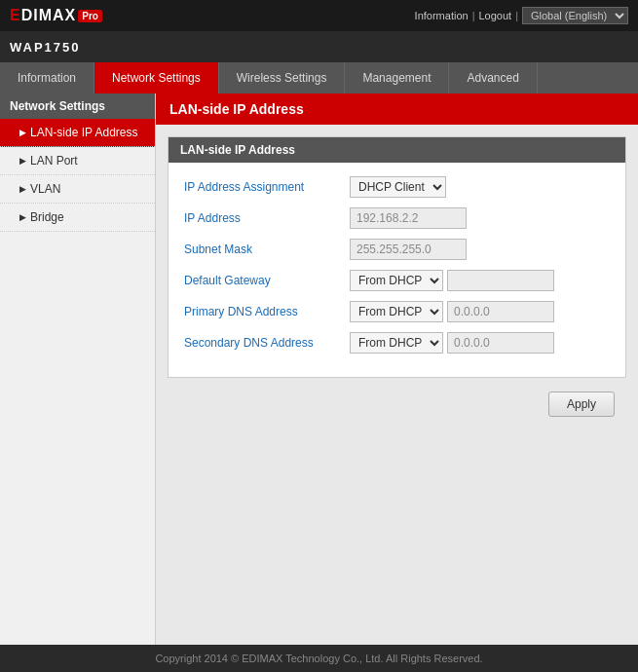  Describe the element at coordinates (267, 280) in the screenshot. I see `label-default-gateway: Default Gateway` at that location.